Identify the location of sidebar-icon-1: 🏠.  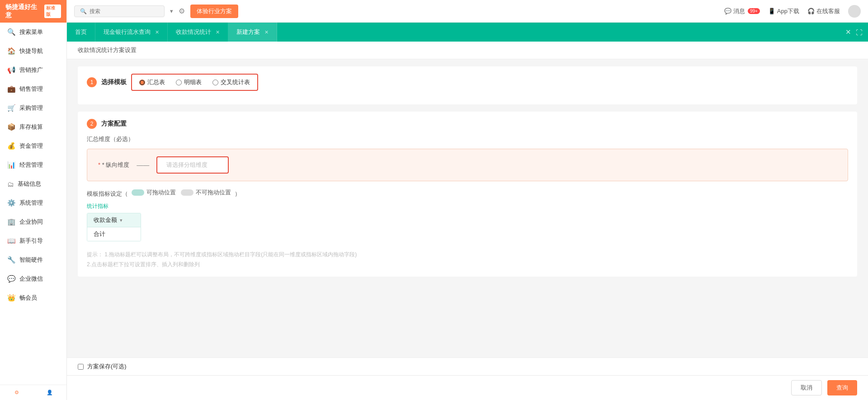
(12, 51).